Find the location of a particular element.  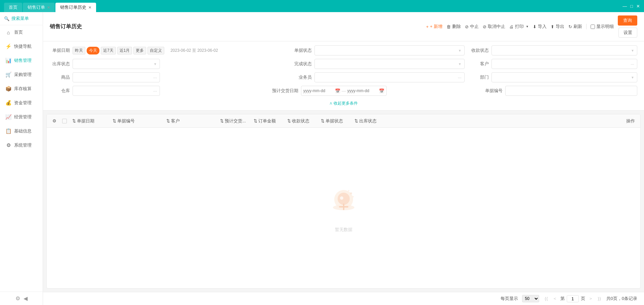

bill-status-select: ▼ is located at coordinates (389, 50).